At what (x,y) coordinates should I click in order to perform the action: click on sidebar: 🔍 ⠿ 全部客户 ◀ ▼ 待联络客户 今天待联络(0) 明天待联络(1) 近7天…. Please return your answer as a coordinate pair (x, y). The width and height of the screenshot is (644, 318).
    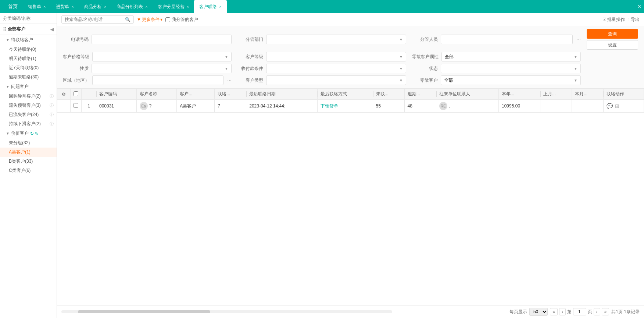
    Looking at the image, I should click on (29, 166).